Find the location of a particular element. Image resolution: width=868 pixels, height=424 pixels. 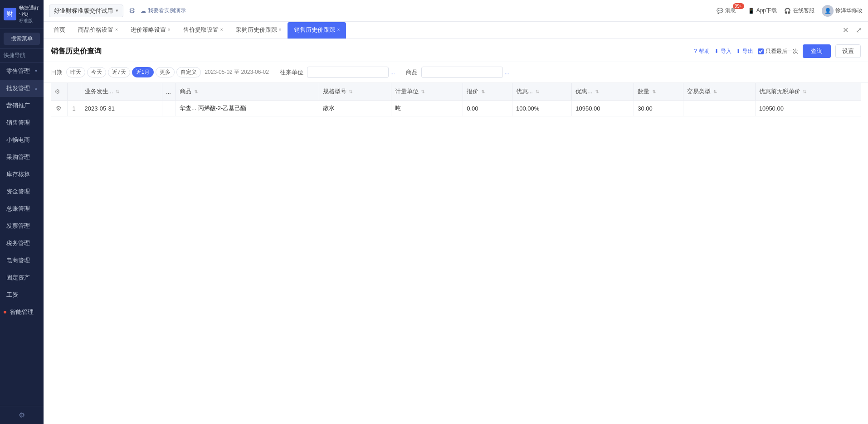

user-menu: 👤 徐泽华修改 is located at coordinates (842, 11).